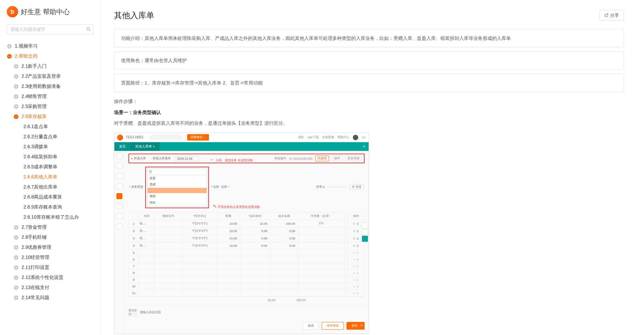 The height and width of the screenshot is (335, 644). Describe the element at coordinates (612, 15) in the screenshot. I see `share-button: 分享` at that location.